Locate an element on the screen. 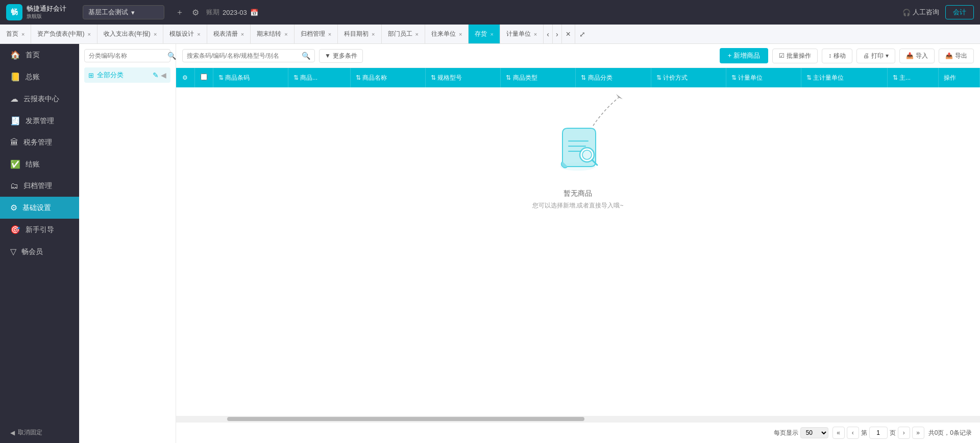  page-size-dropdown: 50 100 200 is located at coordinates (815, 433).